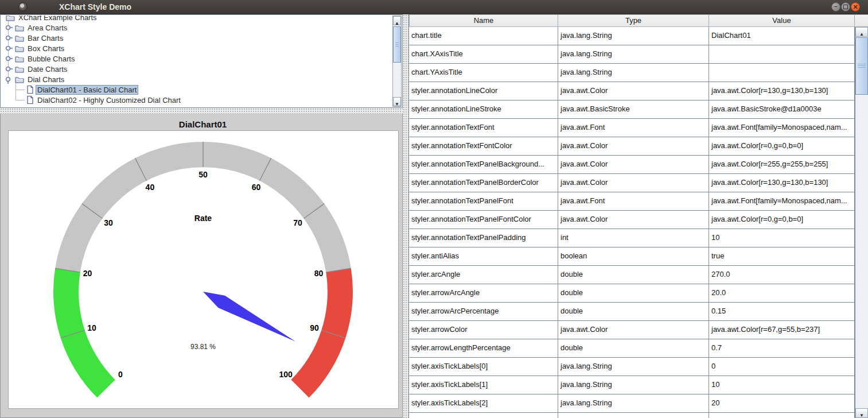  Describe the element at coordinates (632, 220) in the screenshot. I see `table-row-styler-annotationtextpanelfontcolor: styler.annotationTextPanelFontColorjava.…` at that location.